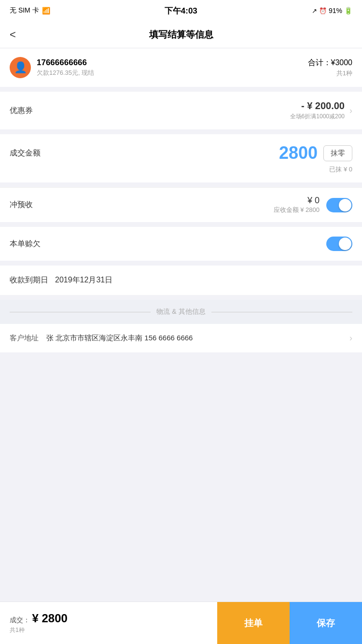 This screenshot has width=362, height=644. Describe the element at coordinates (84, 280) in the screenshot. I see `due-date-value: 2019年12月31日` at that location.